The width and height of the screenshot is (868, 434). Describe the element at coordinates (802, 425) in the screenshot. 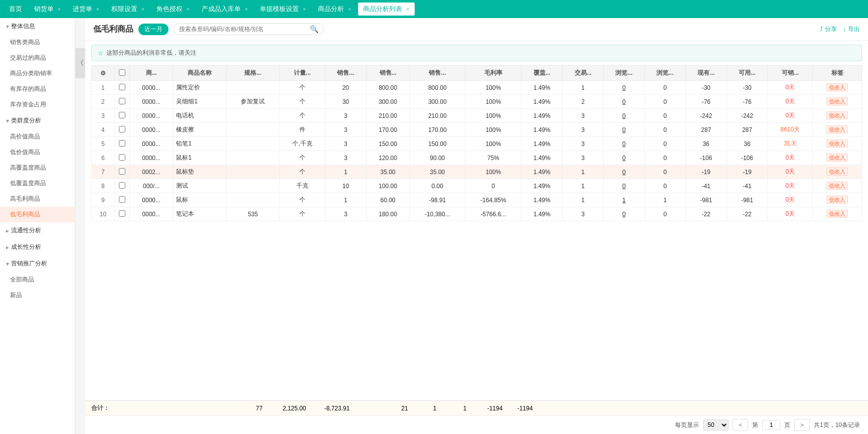

I see `next-page-btn: ＞` at that location.